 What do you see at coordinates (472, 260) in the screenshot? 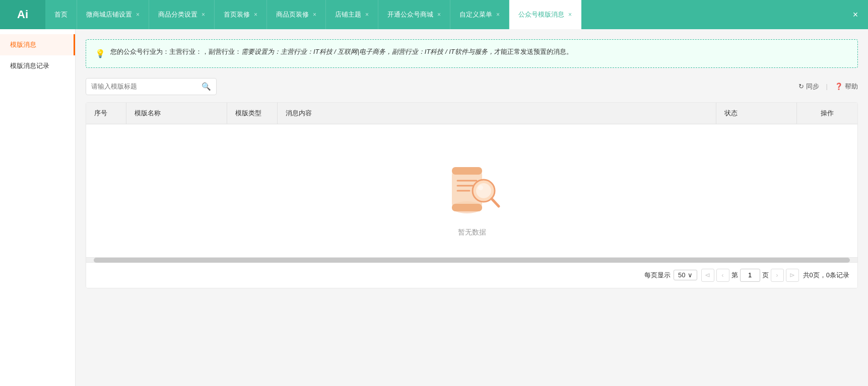
I see `scroll-thumb` at bounding box center [472, 260].